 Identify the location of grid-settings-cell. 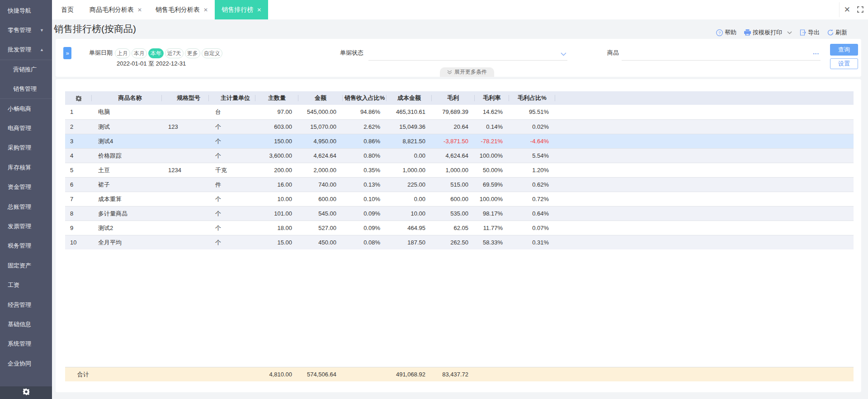
(79, 98).